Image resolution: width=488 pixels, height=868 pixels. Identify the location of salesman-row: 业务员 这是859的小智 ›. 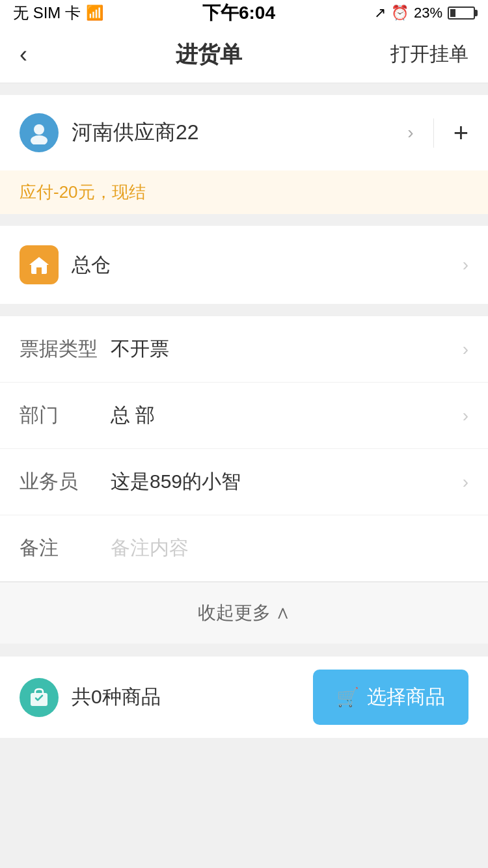
(244, 482).